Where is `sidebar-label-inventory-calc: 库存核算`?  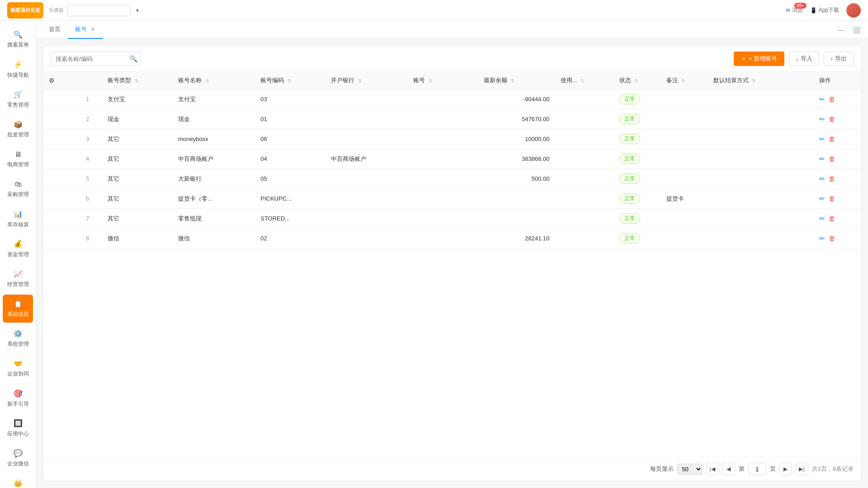
sidebar-label-inventory-calc: 库存核算 is located at coordinates (18, 225).